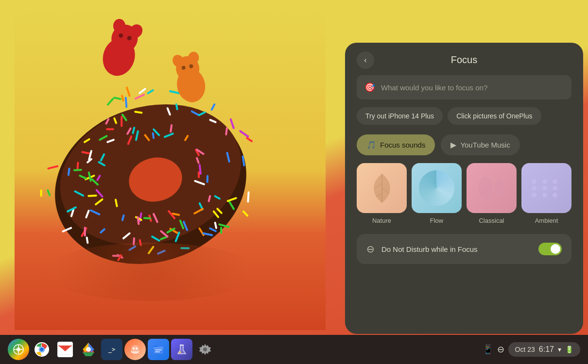  I want to click on classical-card: Classical, so click(492, 194).